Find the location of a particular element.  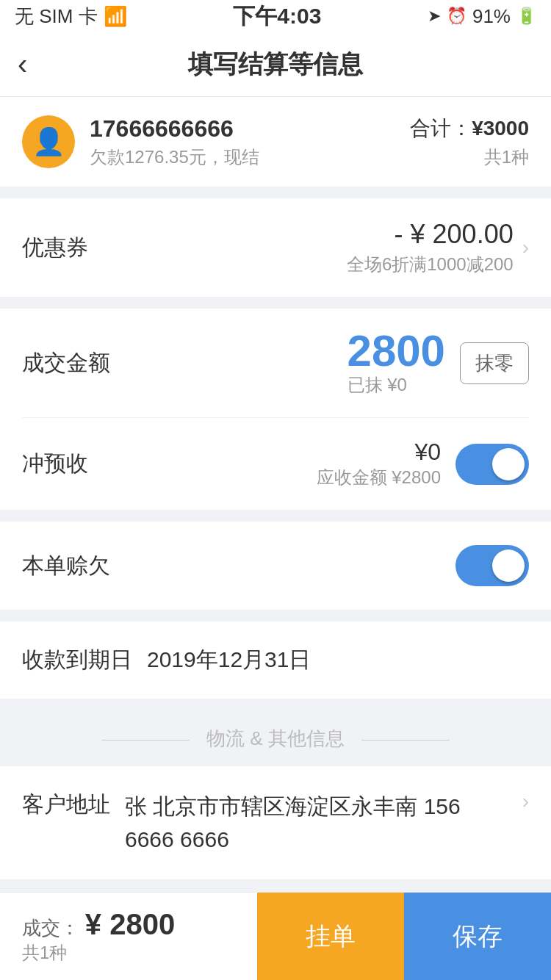

address-row: 客户地址 张 北京市市辖区海淀区永丰南 156 6666 6666 › is located at coordinates (276, 823).